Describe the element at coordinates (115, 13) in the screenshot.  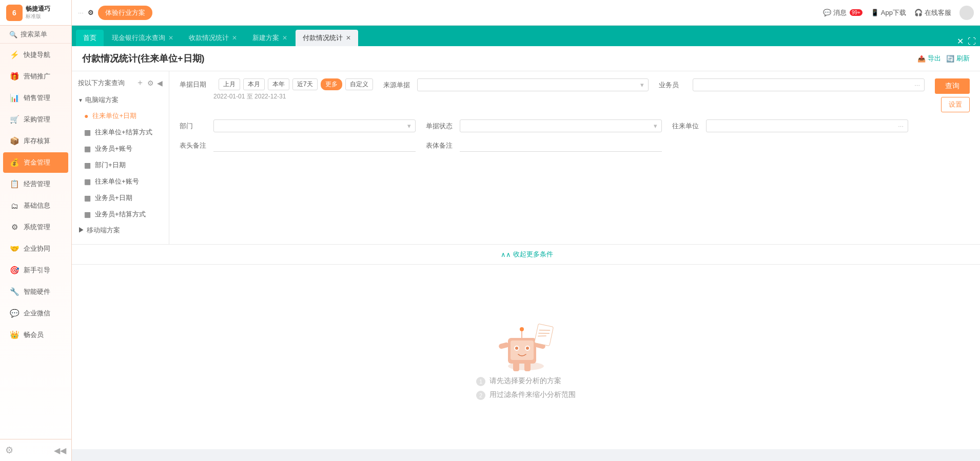
I see `topbar-left: ··· ⚙ 体验行业方案` at that location.